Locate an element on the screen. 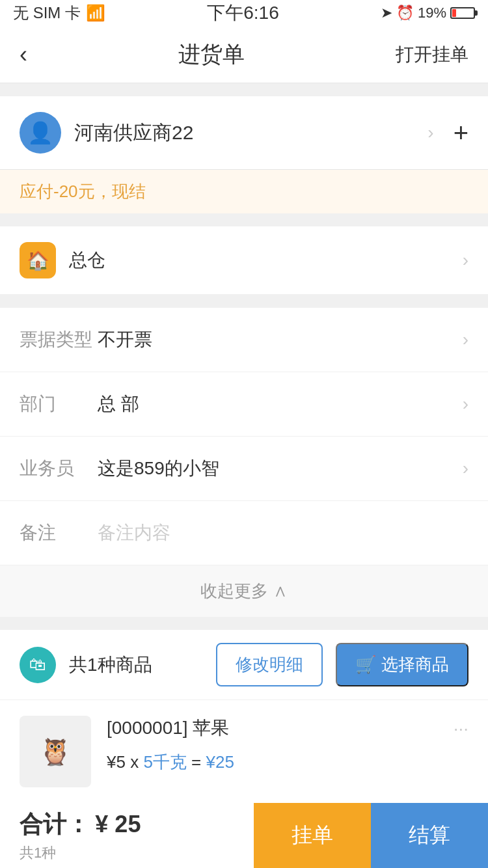  remark-row: 备注 备注内容 is located at coordinates (244, 534).